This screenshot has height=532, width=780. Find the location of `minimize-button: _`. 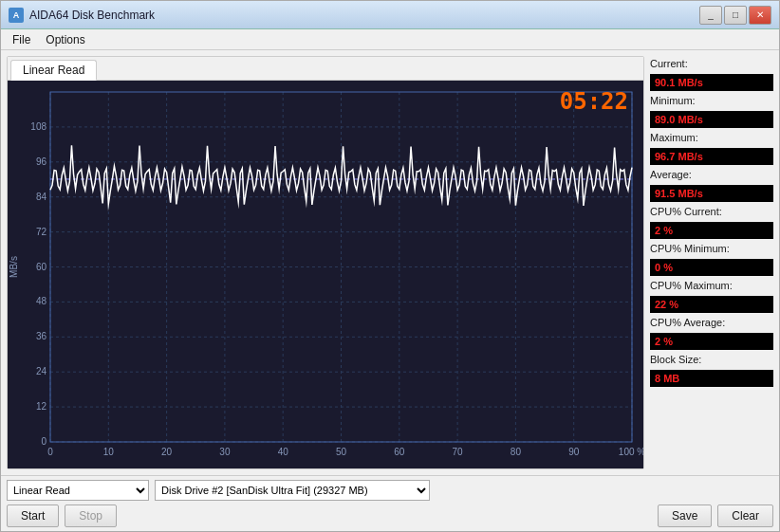

minimize-button: _ is located at coordinates (711, 15).